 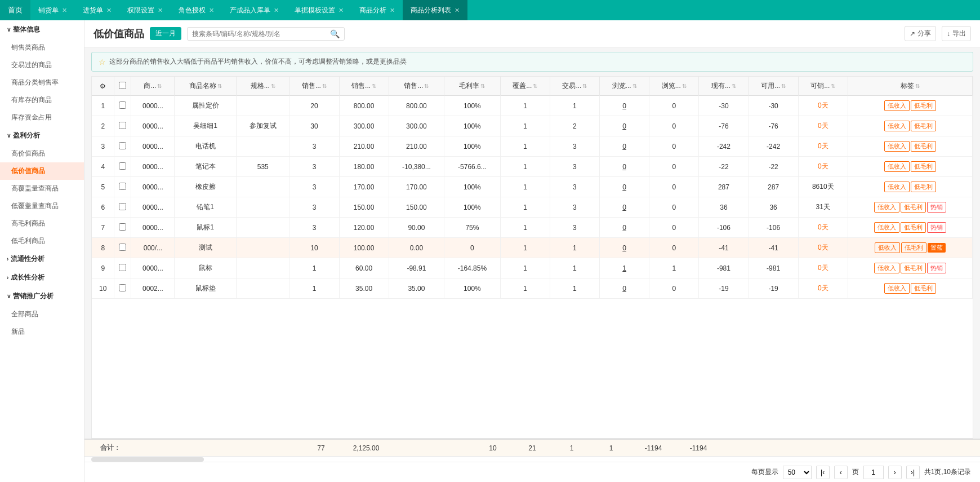 I want to click on sidebar-item-inventory-capital: 库存资金占用, so click(x=42, y=117).